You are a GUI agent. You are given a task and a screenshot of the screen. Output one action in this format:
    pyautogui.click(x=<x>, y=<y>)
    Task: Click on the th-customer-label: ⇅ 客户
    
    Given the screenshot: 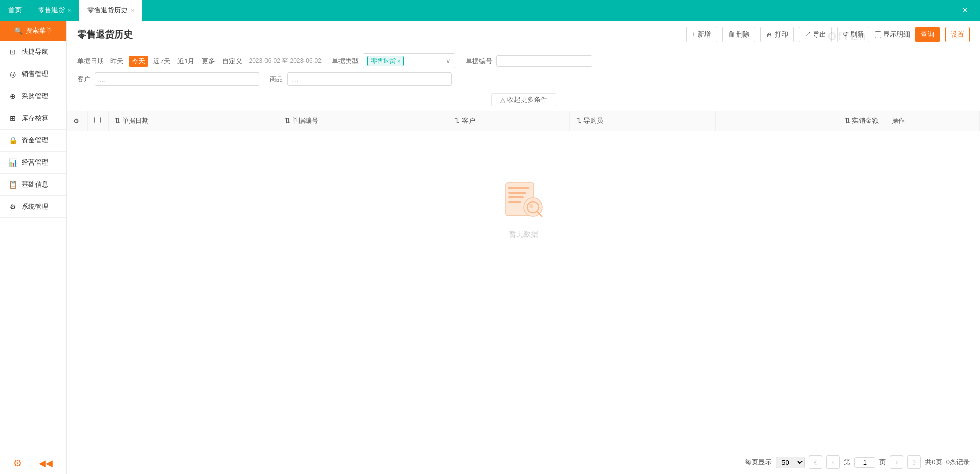 What is the action you would take?
    pyautogui.click(x=465, y=120)
    